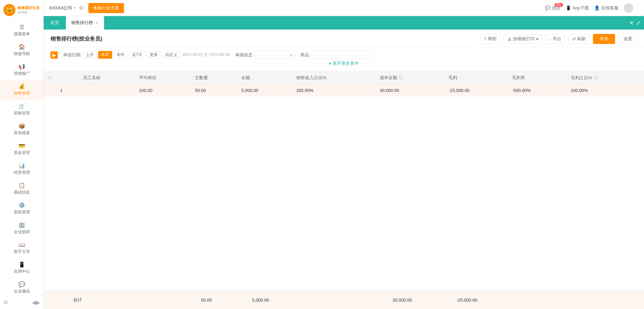  Describe the element at coordinates (22, 154) in the screenshot. I see `sidebar: 🐱 畅康通好生意 标准版 ☰ 搜索菜单 🏠 快捷导航 📢 营销推广 💰 销售管理…` at that location.